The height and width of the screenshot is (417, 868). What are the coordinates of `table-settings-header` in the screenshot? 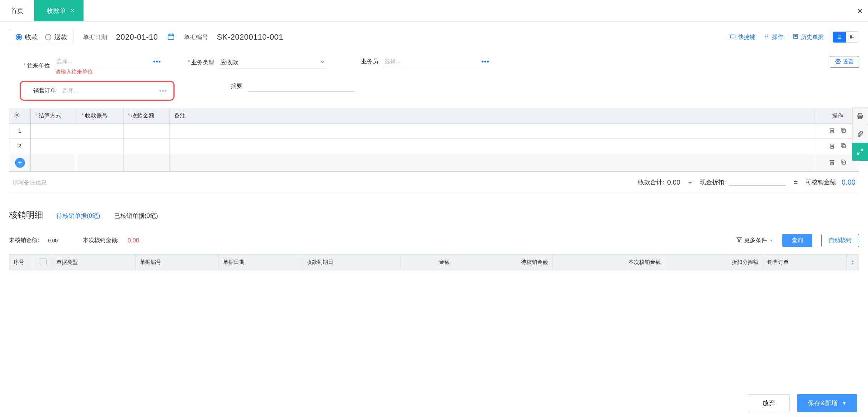 It's located at (20, 116).